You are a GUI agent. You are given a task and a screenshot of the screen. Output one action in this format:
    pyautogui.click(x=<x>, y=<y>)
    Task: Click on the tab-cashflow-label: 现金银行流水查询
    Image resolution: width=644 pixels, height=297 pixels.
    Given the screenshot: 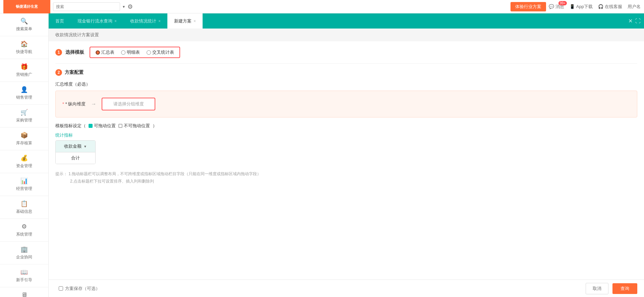 What is the action you would take?
    pyautogui.click(x=95, y=21)
    